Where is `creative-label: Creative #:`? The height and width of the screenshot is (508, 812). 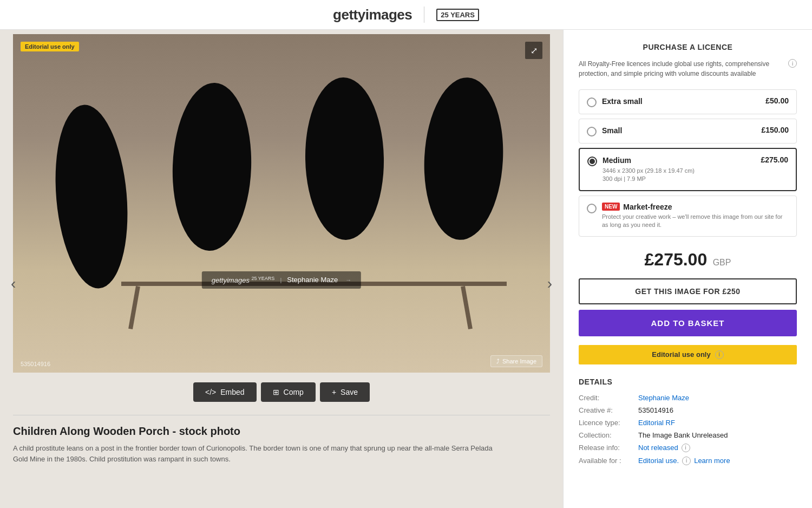 creative-label: Creative #: is located at coordinates (608, 411).